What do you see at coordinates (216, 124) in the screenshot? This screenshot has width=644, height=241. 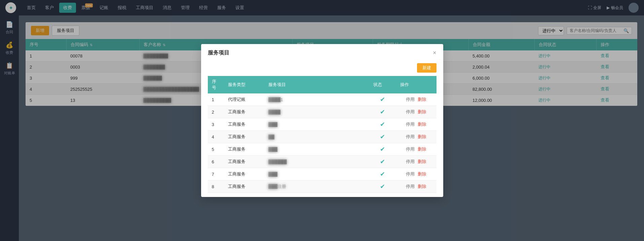 I see `modal-cell-seq: 3` at bounding box center [216, 124].